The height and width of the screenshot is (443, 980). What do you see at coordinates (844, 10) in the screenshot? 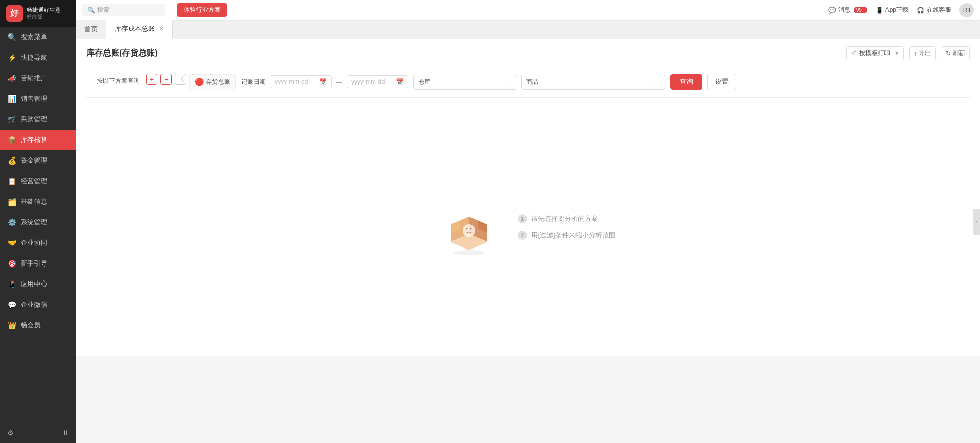
I see `message-label: 消息` at bounding box center [844, 10].